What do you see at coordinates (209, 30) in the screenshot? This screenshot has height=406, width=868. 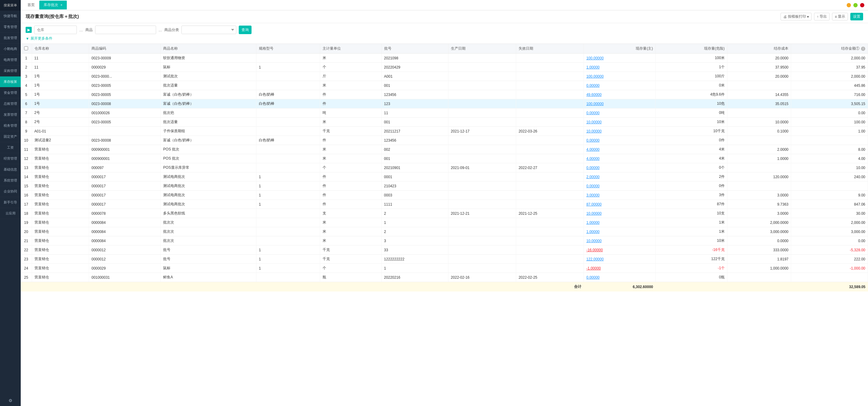 I see `category-select` at bounding box center [209, 30].